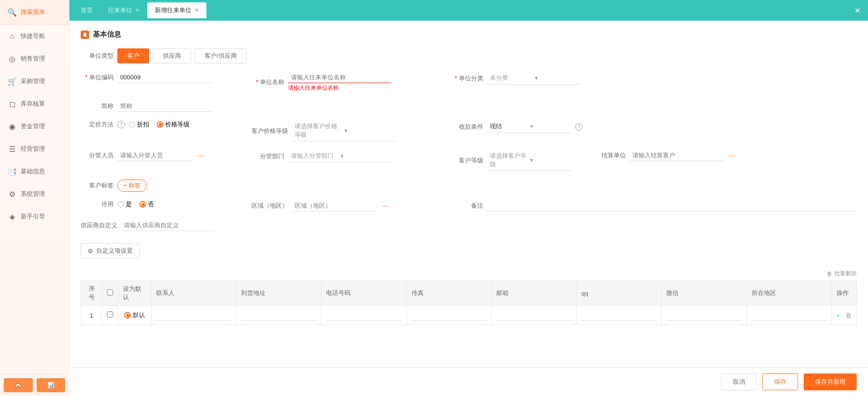 The image size is (868, 396). What do you see at coordinates (97, 204) in the screenshot?
I see `disabled-label: 停用` at bounding box center [97, 204].